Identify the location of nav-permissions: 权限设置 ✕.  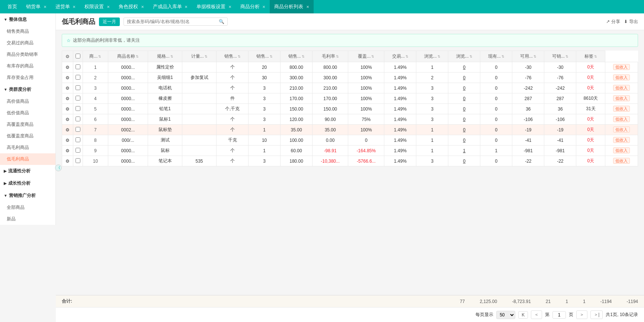
(97, 7).